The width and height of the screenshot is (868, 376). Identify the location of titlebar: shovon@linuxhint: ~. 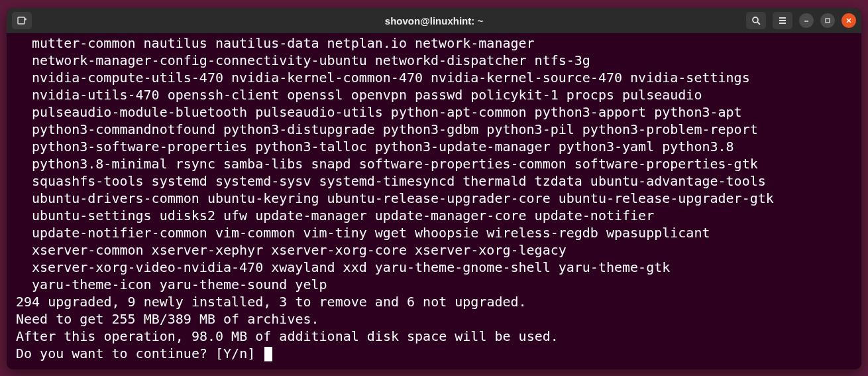
(434, 21).